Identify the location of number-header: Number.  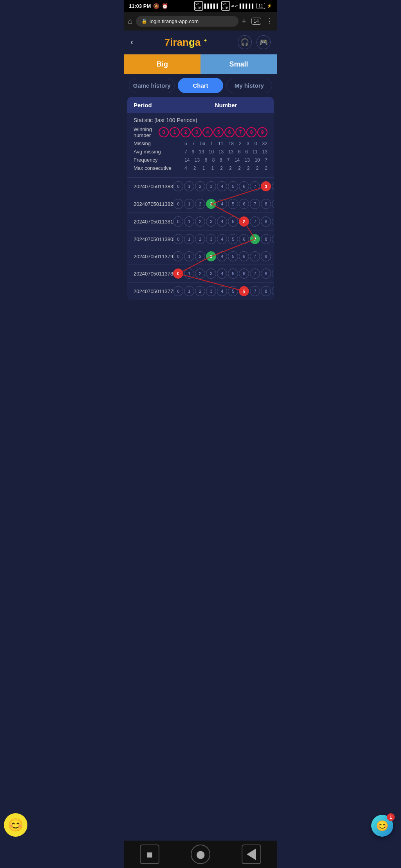
(226, 105).